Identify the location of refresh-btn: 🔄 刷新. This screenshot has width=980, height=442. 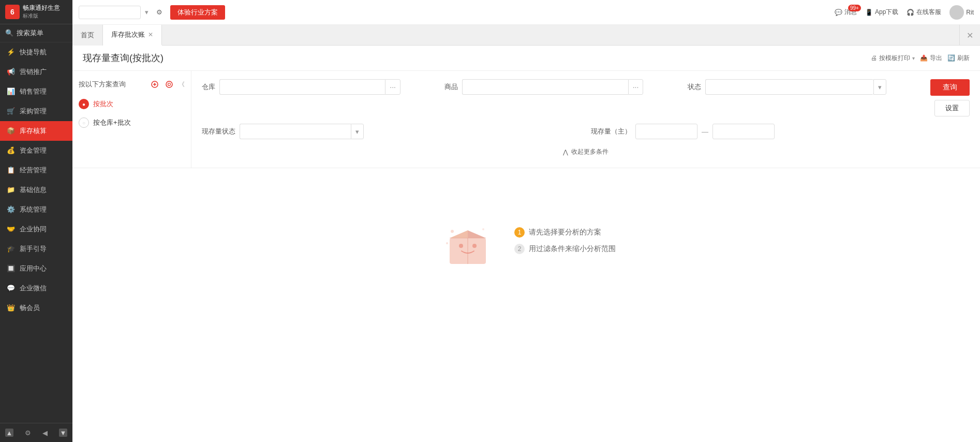
(958, 58).